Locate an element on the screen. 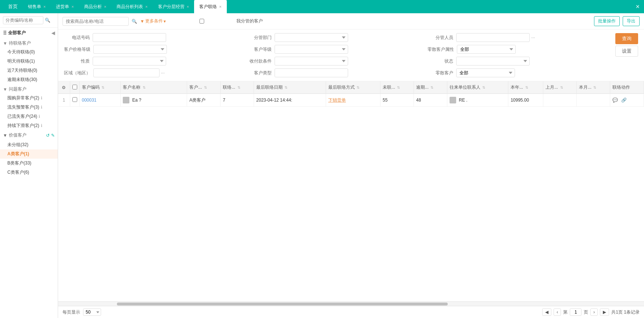 This screenshot has width=644, height=318. search-input is located at coordinates (96, 21).